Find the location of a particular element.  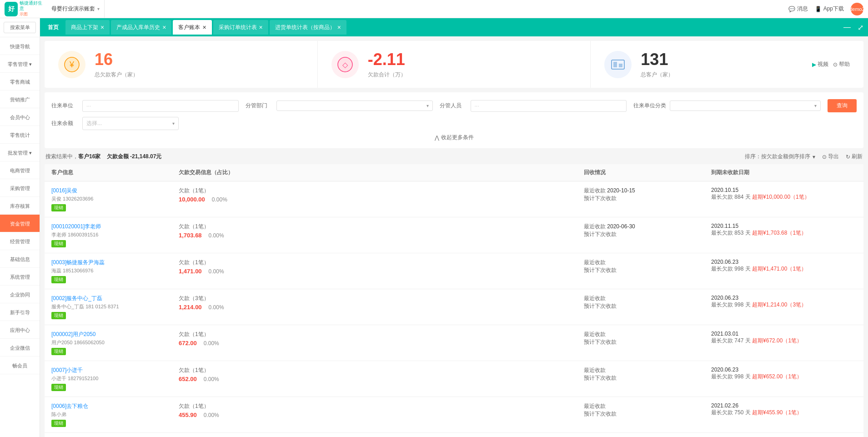

sidebar-item-operations: 经营管理 is located at coordinates (20, 241).